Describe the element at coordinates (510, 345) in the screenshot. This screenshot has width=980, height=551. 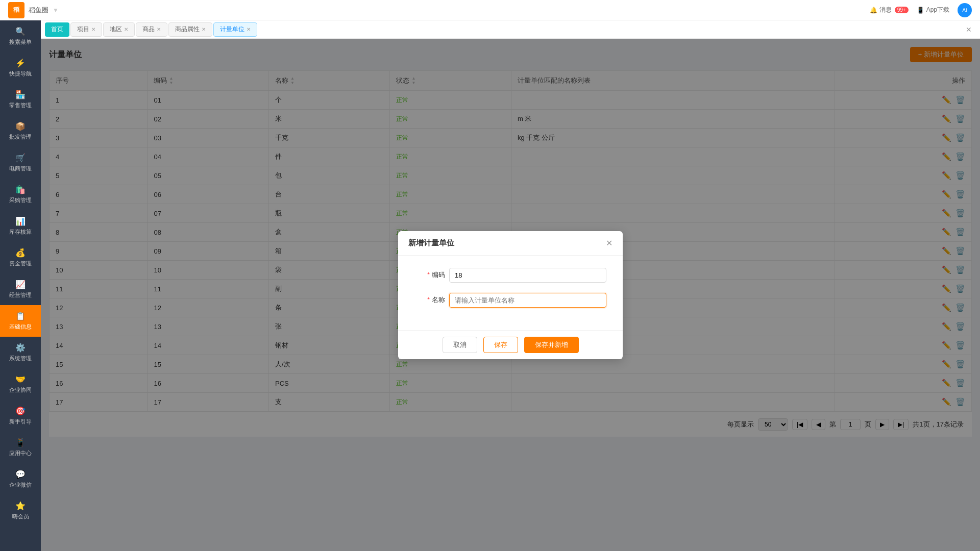
I see `modal-footer: 取消 保存 保存并新增` at that location.